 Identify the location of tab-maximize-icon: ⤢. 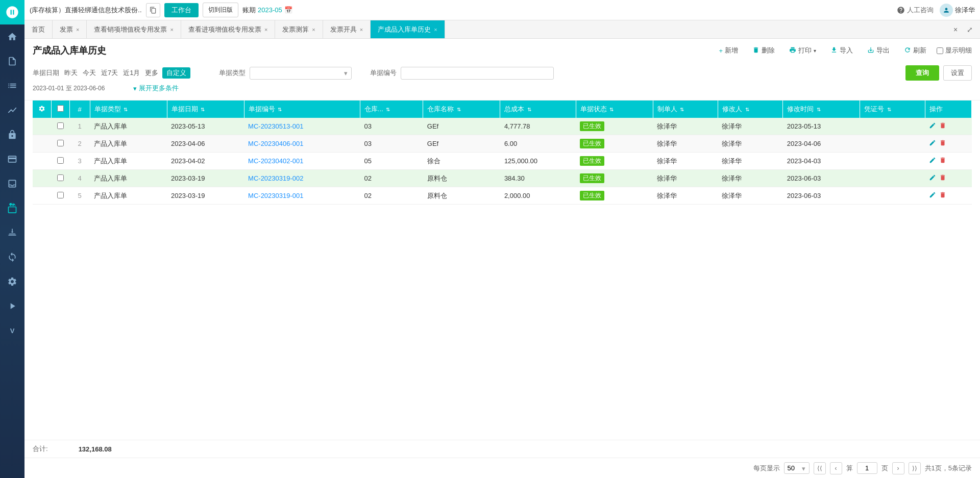
(970, 30).